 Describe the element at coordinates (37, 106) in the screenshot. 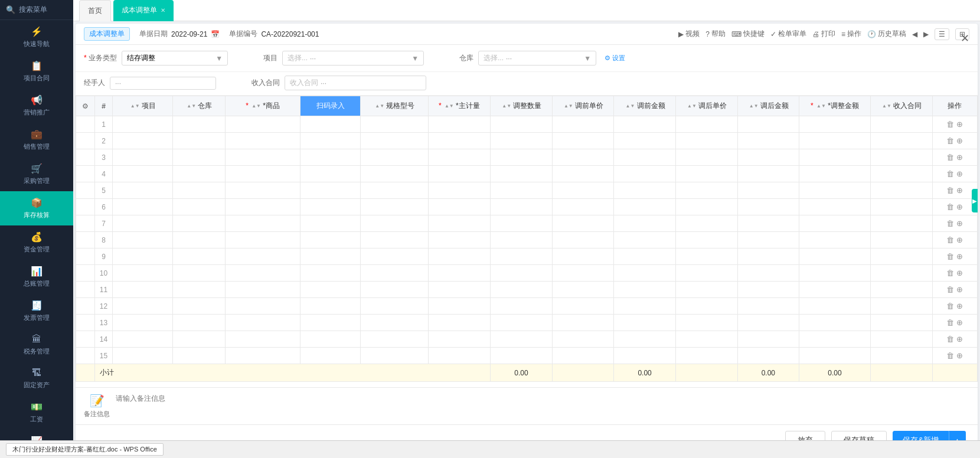

I see `sidebar-item-sales-promo: 📢 营销推广` at that location.